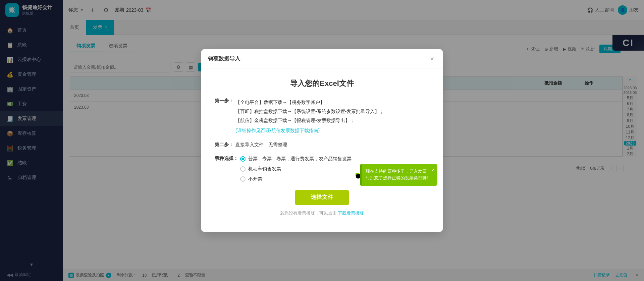 The height and width of the screenshot is (281, 644). What do you see at coordinates (309, 213) in the screenshot?
I see `footer-text: 若您没有发票模版，可以点击` at bounding box center [309, 213].